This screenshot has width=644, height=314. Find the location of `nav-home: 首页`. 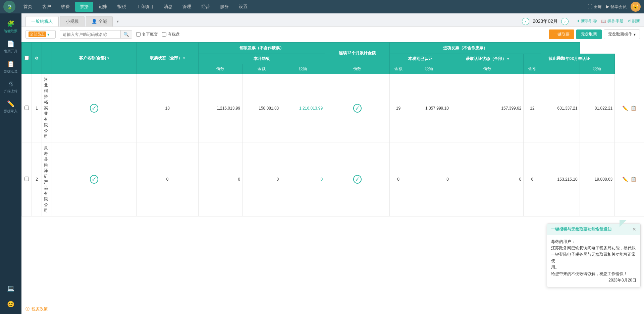

nav-home: 首页 is located at coordinates (28, 7).